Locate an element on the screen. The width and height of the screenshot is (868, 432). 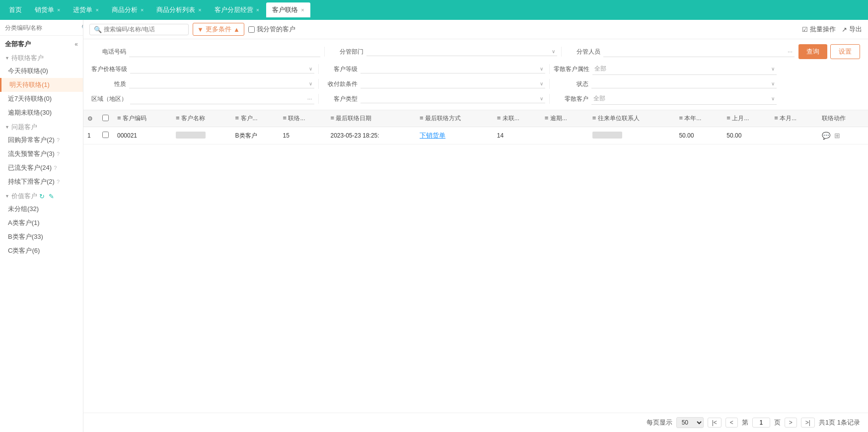
filter-region-label: 区域（地区） is located at coordinates (109, 99).